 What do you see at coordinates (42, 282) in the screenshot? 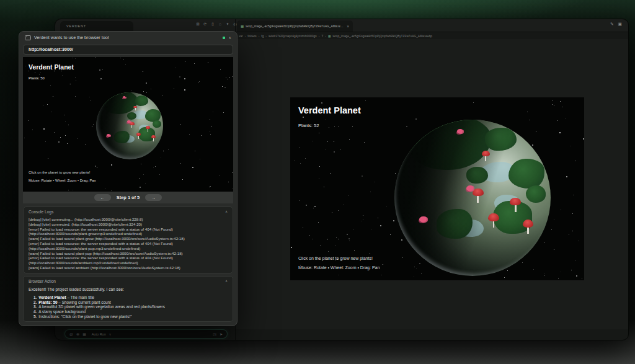
I see `browser-action-title: Browser Action` at bounding box center [42, 282].